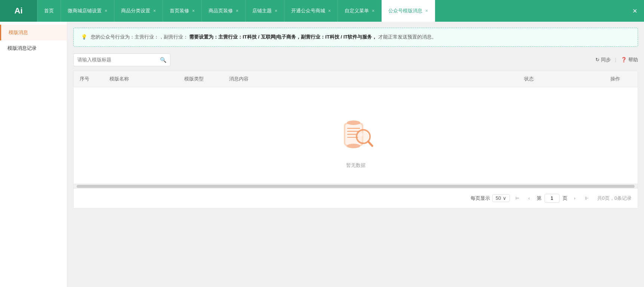 This screenshot has height=287, width=644. What do you see at coordinates (624, 60) in the screenshot?
I see `help-circle-icon: ❓` at bounding box center [624, 60].